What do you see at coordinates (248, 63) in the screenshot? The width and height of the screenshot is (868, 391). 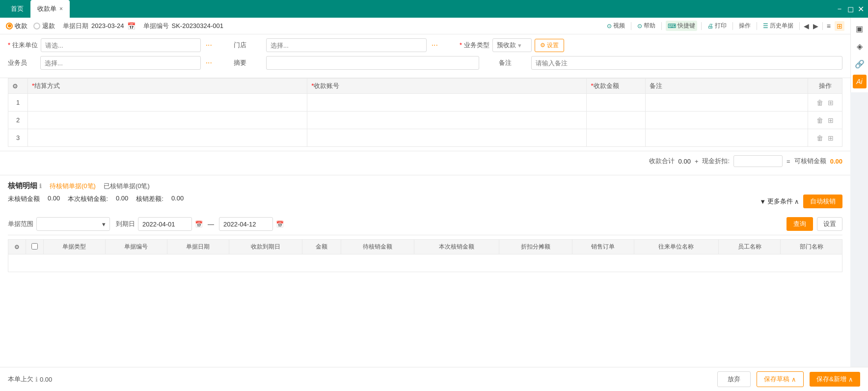 I see `summary-label: 摘要` at bounding box center [248, 63].